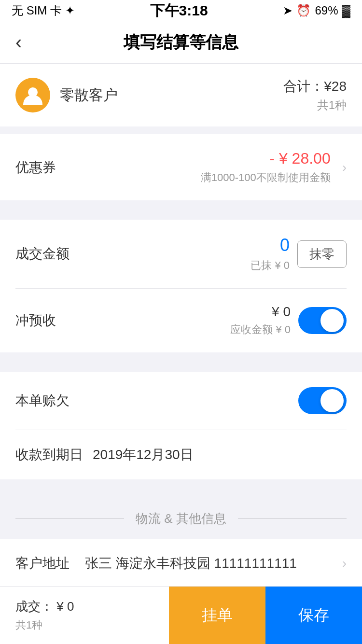 The image size is (362, 644). Describe the element at coordinates (261, 321) in the screenshot. I see `prepaid-values: ¥ 0 应收金额 ¥ 0` at that location.